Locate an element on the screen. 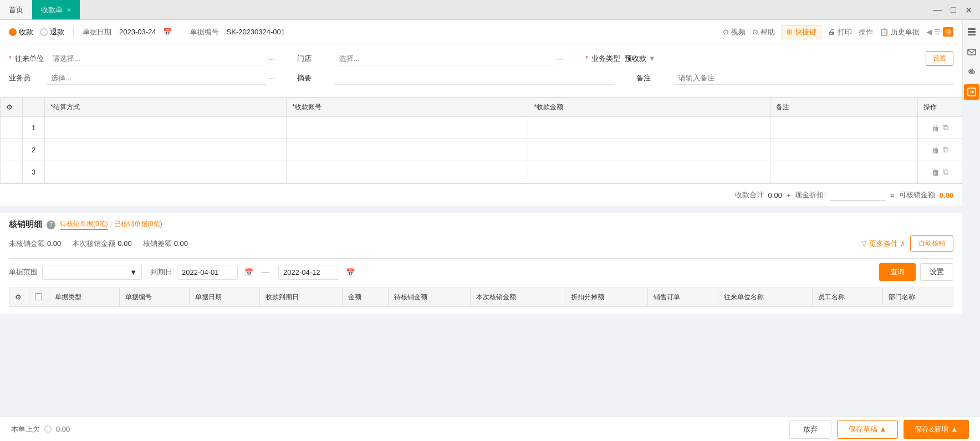 This screenshot has height=441, width=980. select-all-checkbox is located at coordinates (39, 297).